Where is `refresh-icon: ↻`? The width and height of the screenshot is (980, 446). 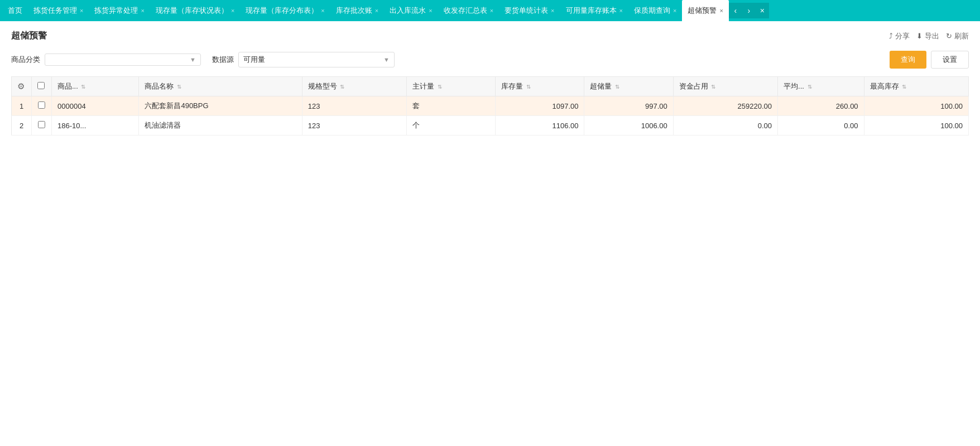 refresh-icon: ↻ is located at coordinates (949, 36).